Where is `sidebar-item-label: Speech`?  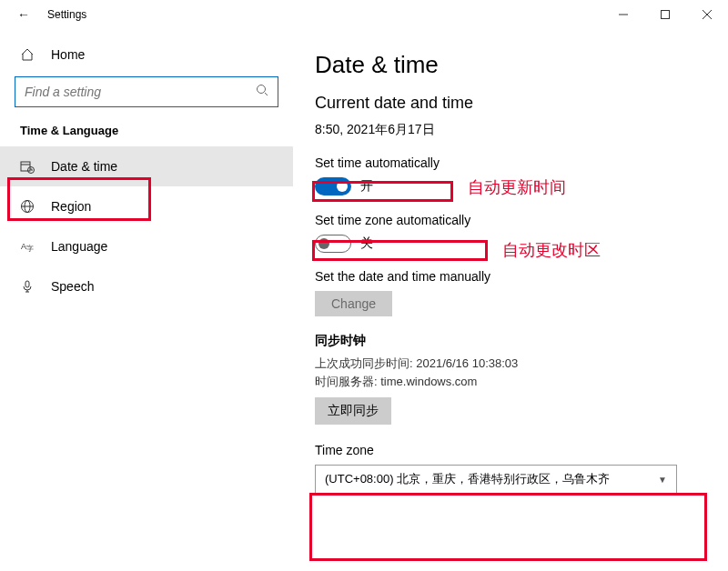
sidebar-item-label: Speech is located at coordinates (73, 286).